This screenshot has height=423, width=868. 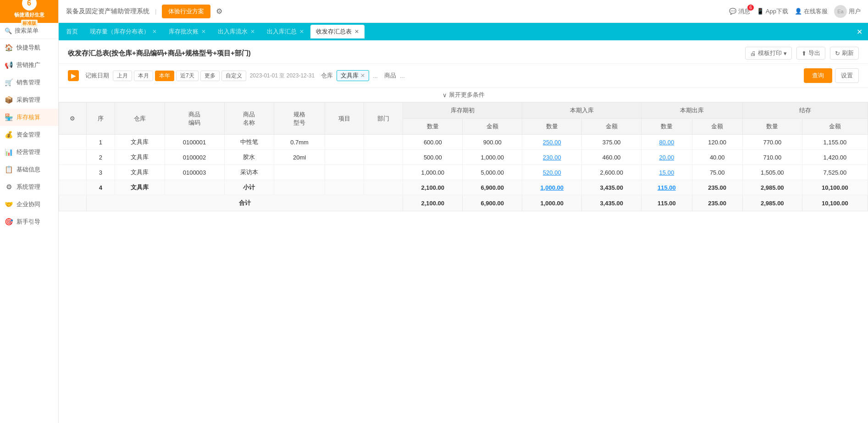 I want to click on cell-open-amt: 1,000.00, so click(x=492, y=158).